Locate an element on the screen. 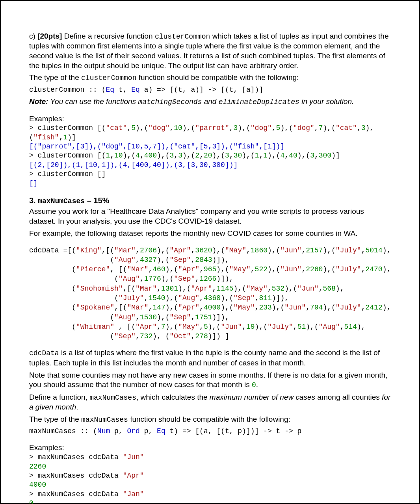  part-c-points: [20pts] is located at coordinates (50, 36).